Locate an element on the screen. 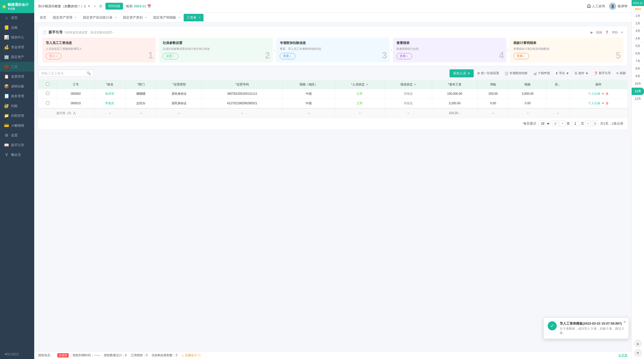 The image size is (644, 359). sidebar-item-invoice: 📋 发票管理 is located at coordinates (17, 76).